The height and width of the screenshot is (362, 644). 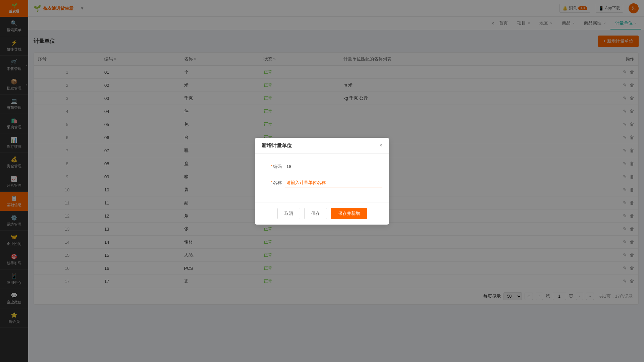 What do you see at coordinates (322, 167) in the screenshot?
I see `code-form-group: *编码` at bounding box center [322, 167].